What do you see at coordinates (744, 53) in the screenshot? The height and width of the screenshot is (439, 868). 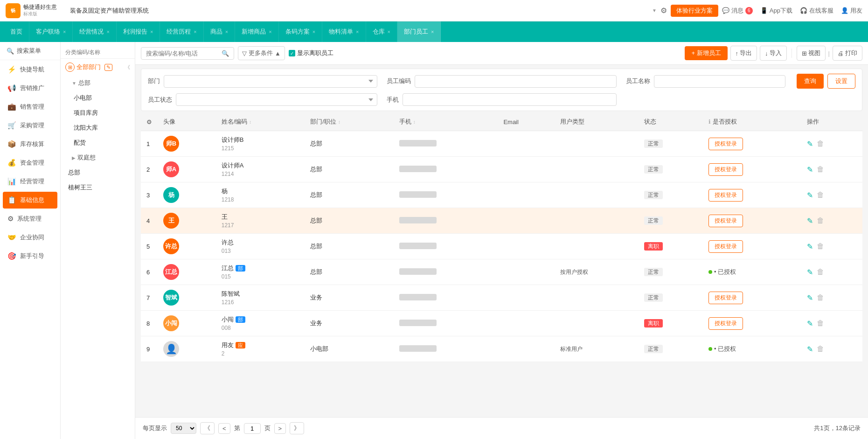 I see `export-btn: ↑ 导出` at bounding box center [744, 53].